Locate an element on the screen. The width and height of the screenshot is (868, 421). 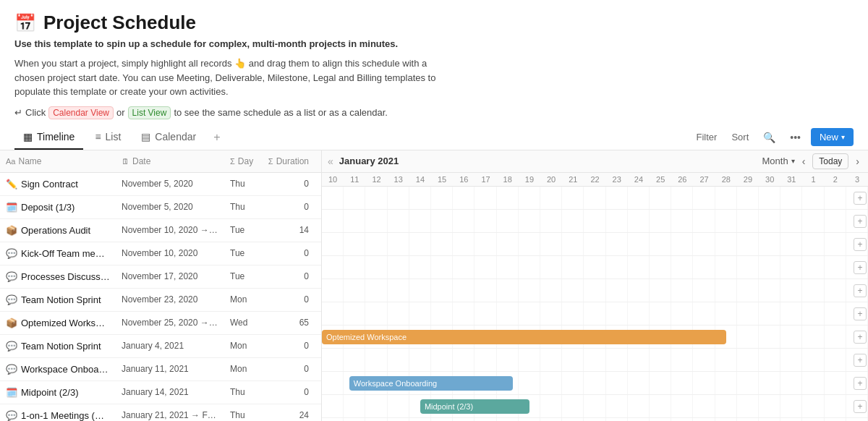
prev-month-button: ‹ is located at coordinates (804, 161).